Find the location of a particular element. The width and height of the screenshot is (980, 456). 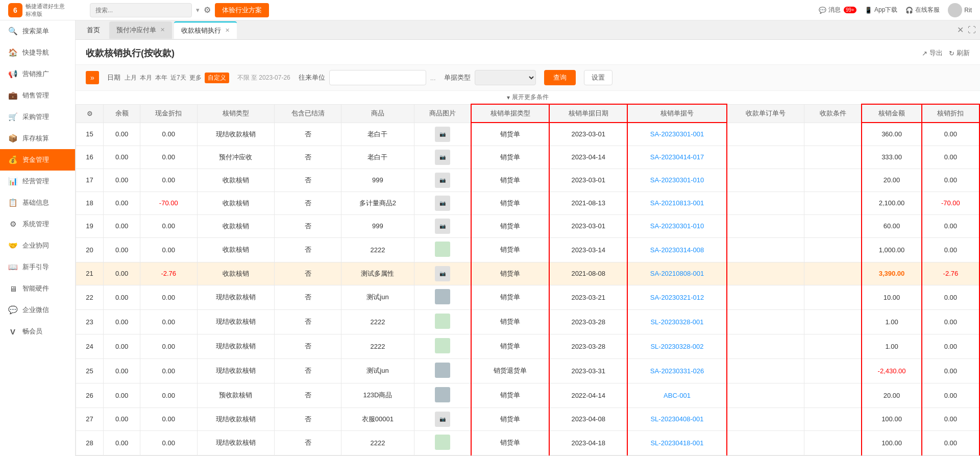

date-option-this-month: 本月 is located at coordinates (146, 78).